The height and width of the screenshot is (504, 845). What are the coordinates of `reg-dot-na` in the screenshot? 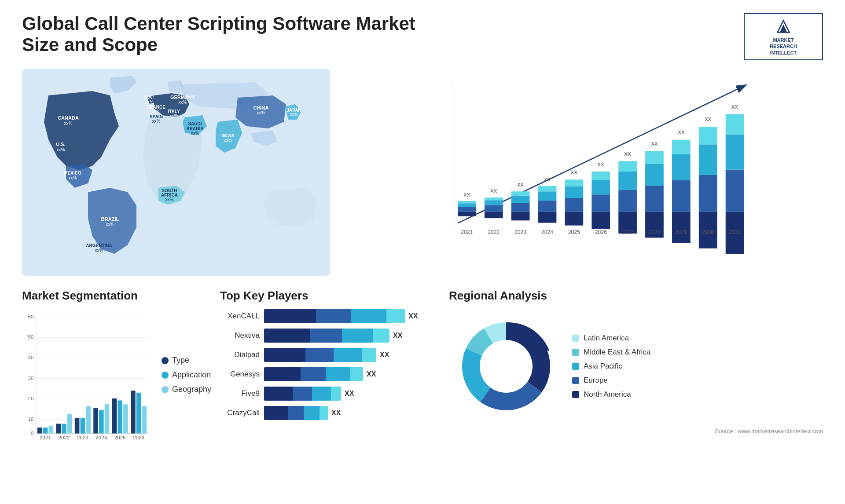 It's located at (576, 394).